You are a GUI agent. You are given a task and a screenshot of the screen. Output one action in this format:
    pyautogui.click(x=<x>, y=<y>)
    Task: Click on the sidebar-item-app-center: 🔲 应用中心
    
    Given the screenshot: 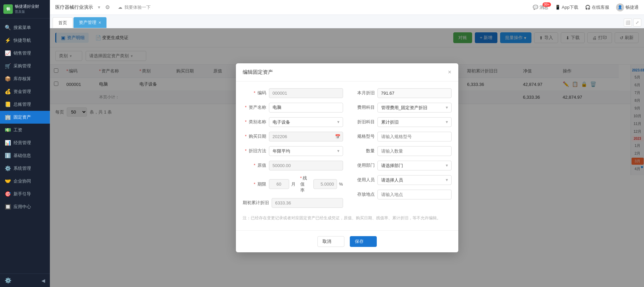 What is the action you would take?
    pyautogui.click(x=25, y=207)
    